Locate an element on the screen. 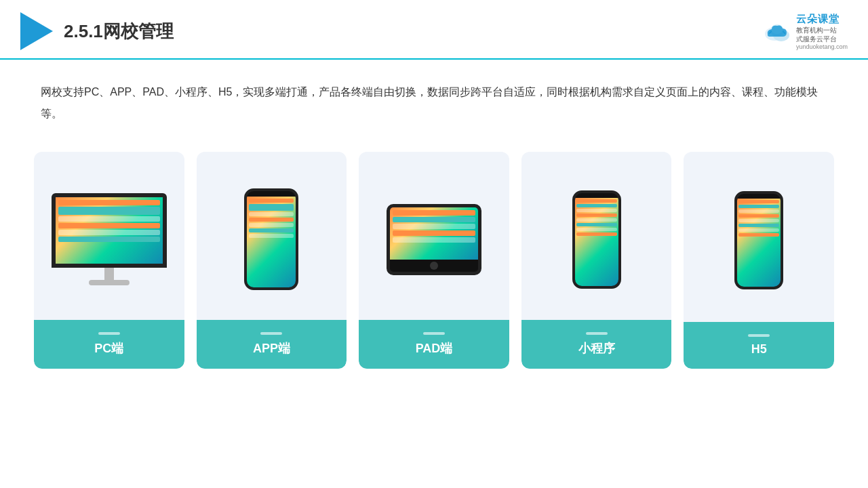  phone-mockup is located at coordinates (271, 239).